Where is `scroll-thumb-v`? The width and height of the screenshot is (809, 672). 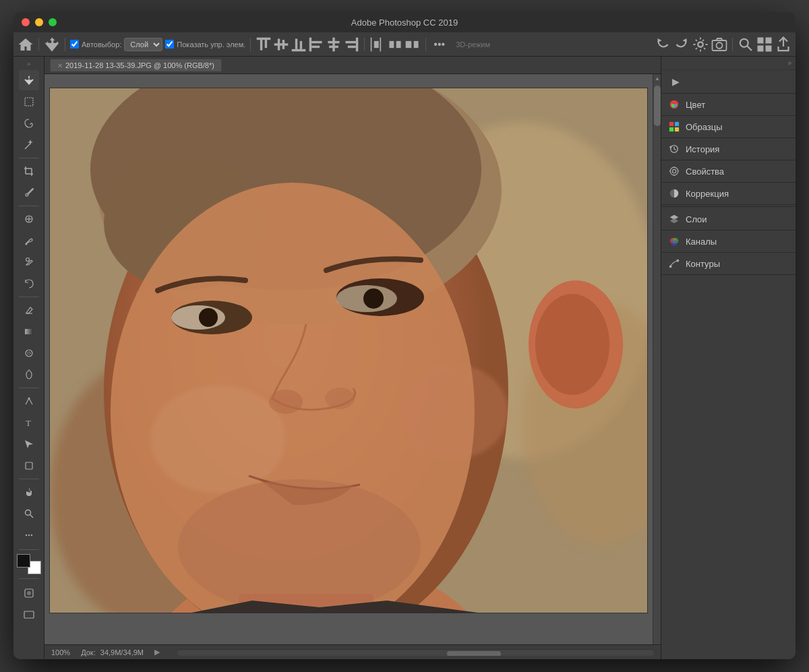 scroll-thumb-v is located at coordinates (657, 106).